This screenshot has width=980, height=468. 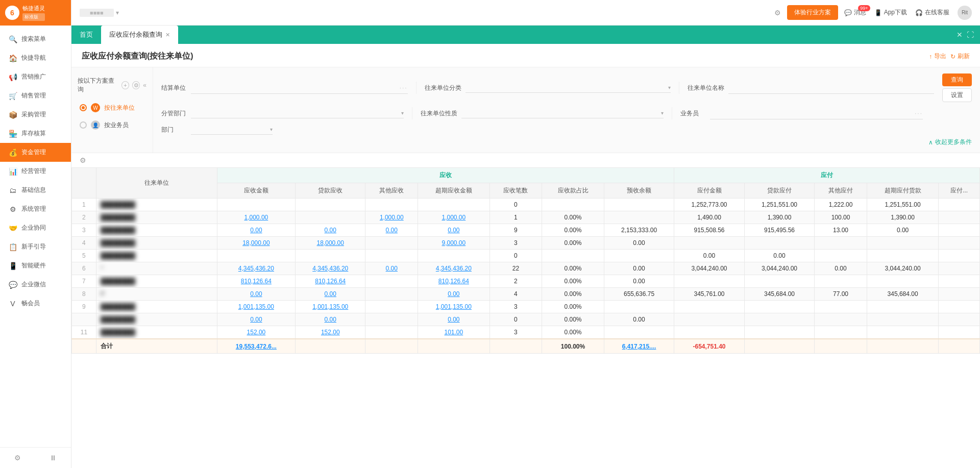 I want to click on sidebar-item-inventory: 🏪库存核算, so click(x=36, y=134).